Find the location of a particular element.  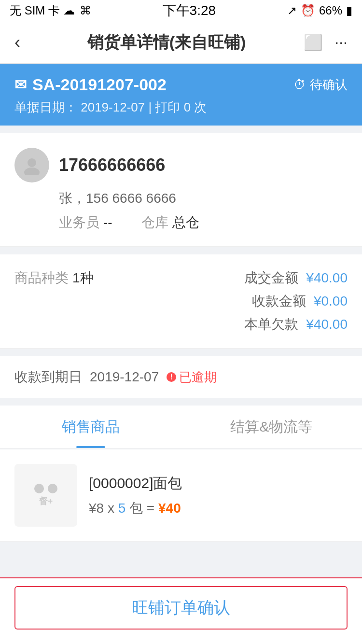

confirm-btn-container: 旺铺订单确认 is located at coordinates (181, 611).